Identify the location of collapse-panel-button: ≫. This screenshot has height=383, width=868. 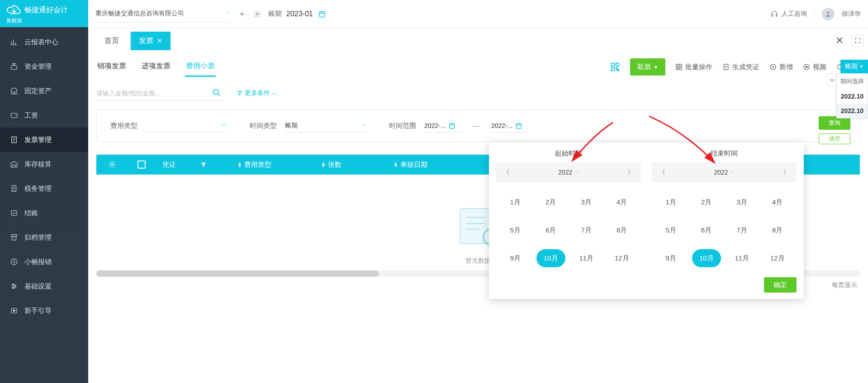
(832, 80).